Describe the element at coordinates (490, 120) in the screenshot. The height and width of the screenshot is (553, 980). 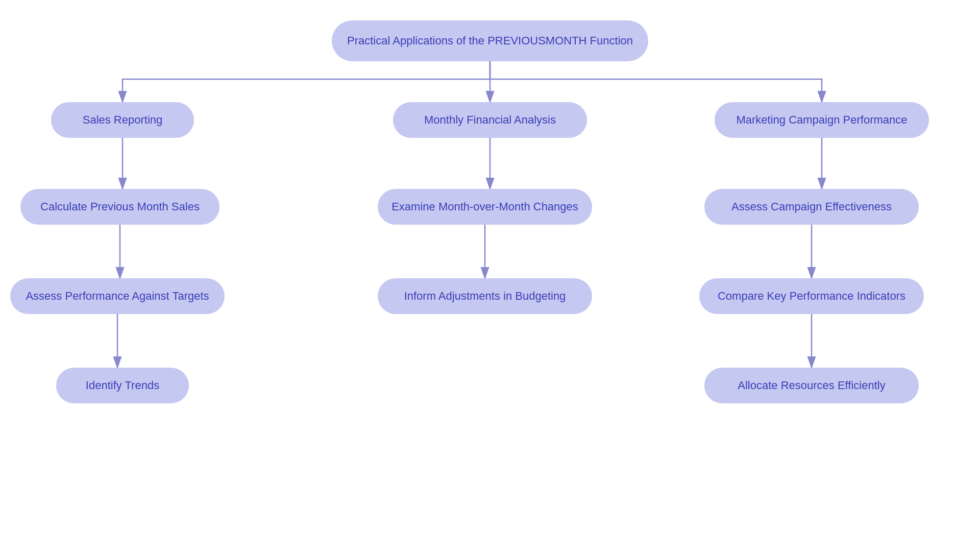
I see `node-monthly-financial: Monthly Financial Analysis` at that location.